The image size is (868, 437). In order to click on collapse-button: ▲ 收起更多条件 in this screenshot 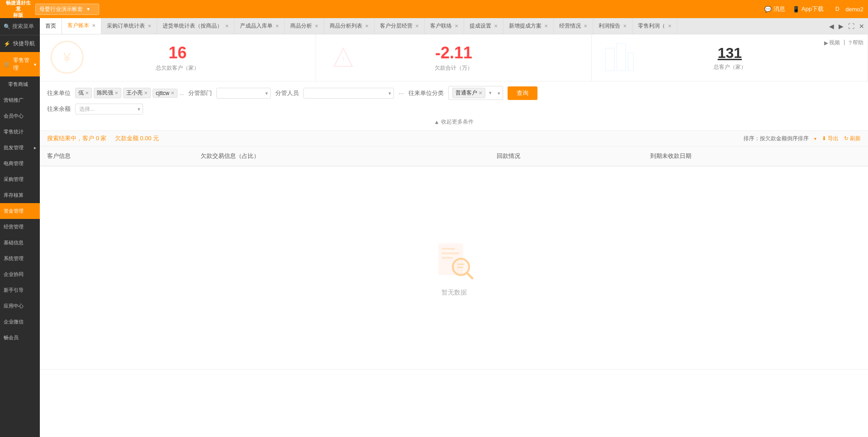, I will do `click(454, 122)`.